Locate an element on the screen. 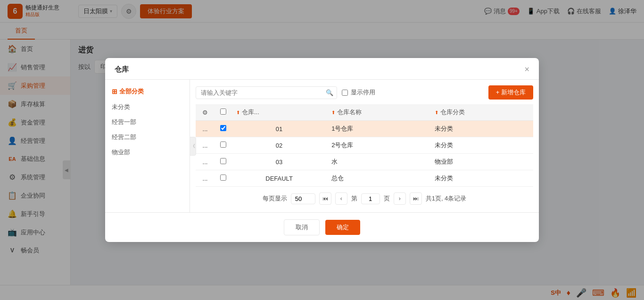  show-disabled-checkbox is located at coordinates (345, 92).